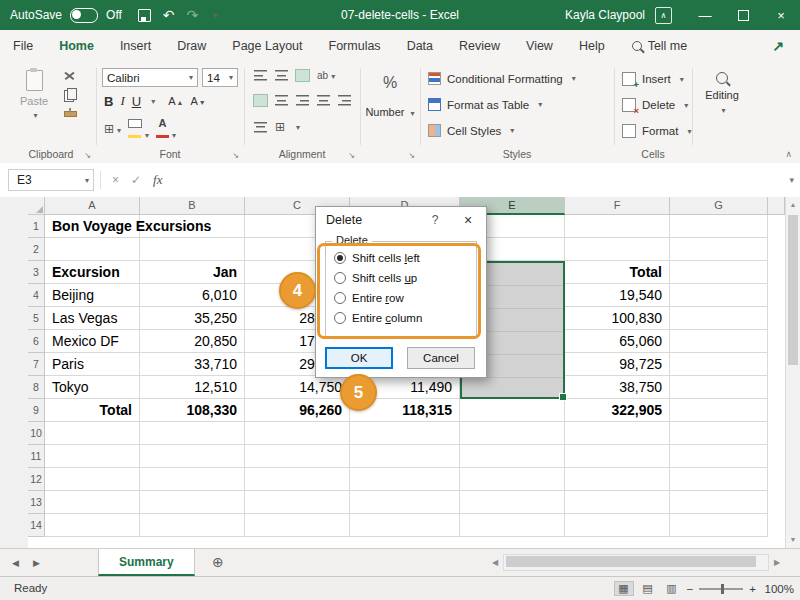 The image size is (800, 600). What do you see at coordinates (660, 46) in the screenshot?
I see `tell-me-button: Tell me` at bounding box center [660, 46].